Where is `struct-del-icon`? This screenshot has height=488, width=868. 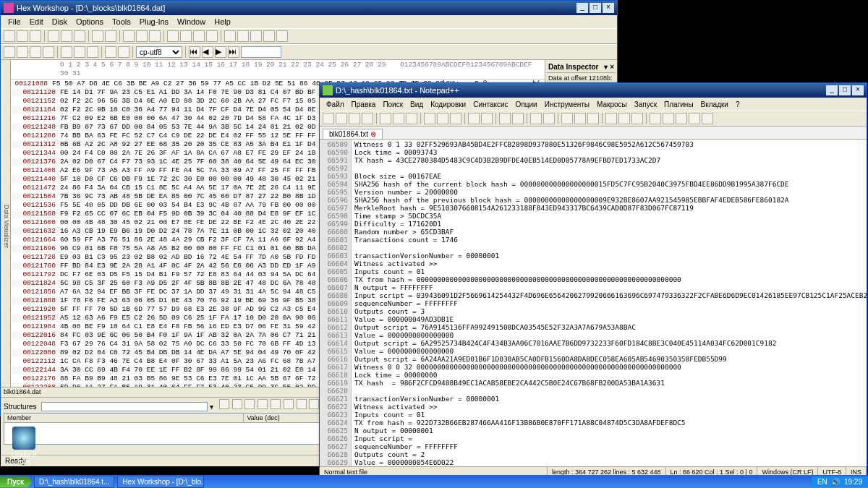 struct-del-icon is located at coordinates (237, 404).